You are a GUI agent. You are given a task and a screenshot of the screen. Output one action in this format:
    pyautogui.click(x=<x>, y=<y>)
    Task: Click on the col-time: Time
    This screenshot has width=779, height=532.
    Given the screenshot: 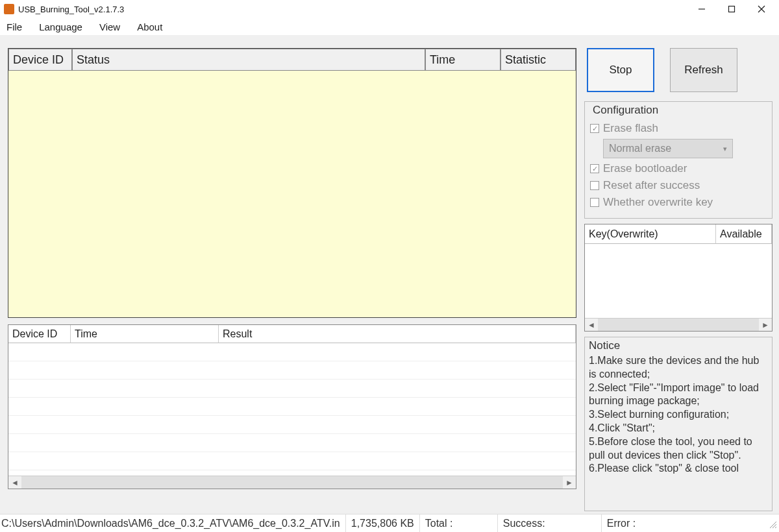 What is the action you would take?
    pyautogui.click(x=463, y=60)
    